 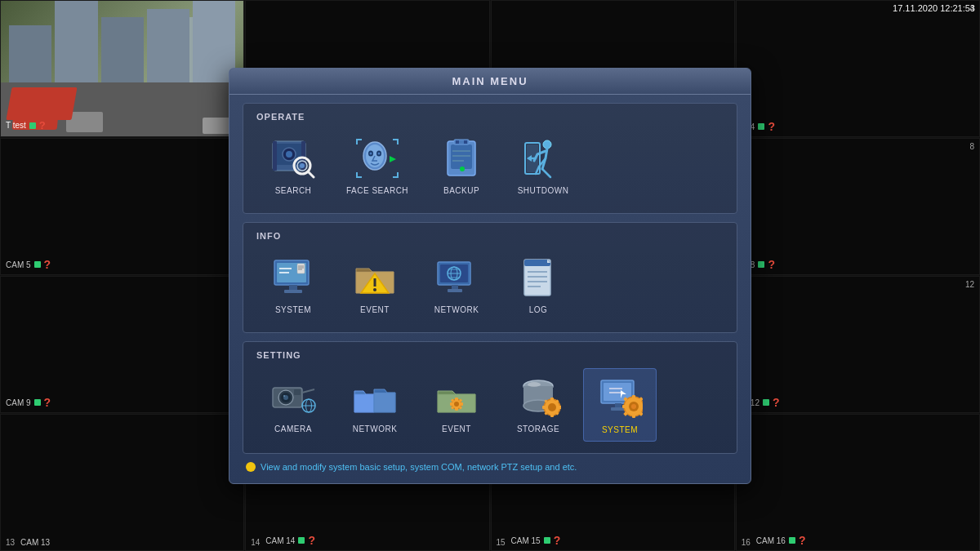 I want to click on search-icon, so click(x=293, y=158).